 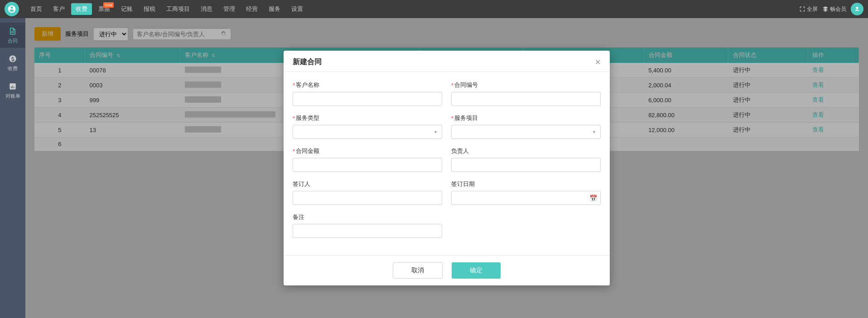 I want to click on service-type-select, so click(x=367, y=132).